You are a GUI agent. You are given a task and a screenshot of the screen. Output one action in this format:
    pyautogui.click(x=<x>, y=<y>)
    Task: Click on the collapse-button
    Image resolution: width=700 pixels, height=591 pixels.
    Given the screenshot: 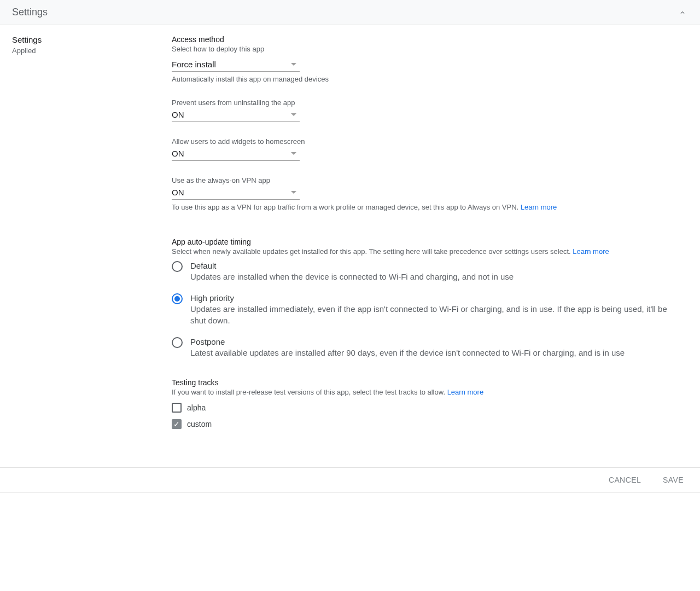 What is the action you would take?
    pyautogui.click(x=682, y=13)
    